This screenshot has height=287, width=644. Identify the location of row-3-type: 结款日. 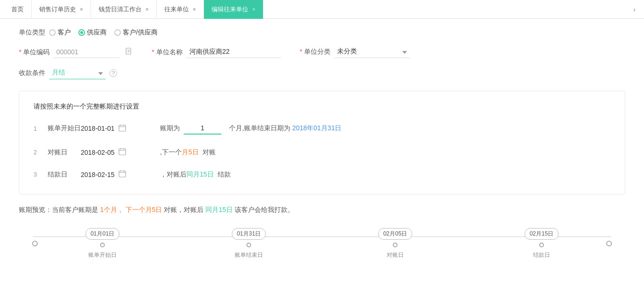
(64, 175).